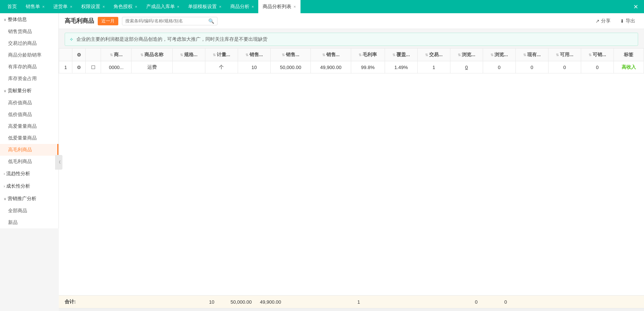 The height and width of the screenshot is (311, 644). I want to click on col-coverage: ⇅覆盖..., so click(401, 55).